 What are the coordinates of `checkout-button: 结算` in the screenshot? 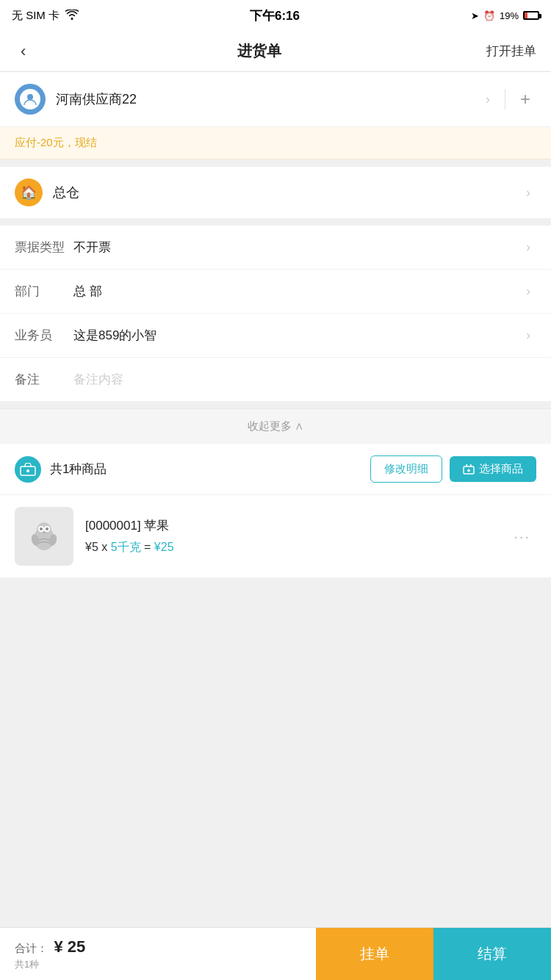 It's located at (492, 954).